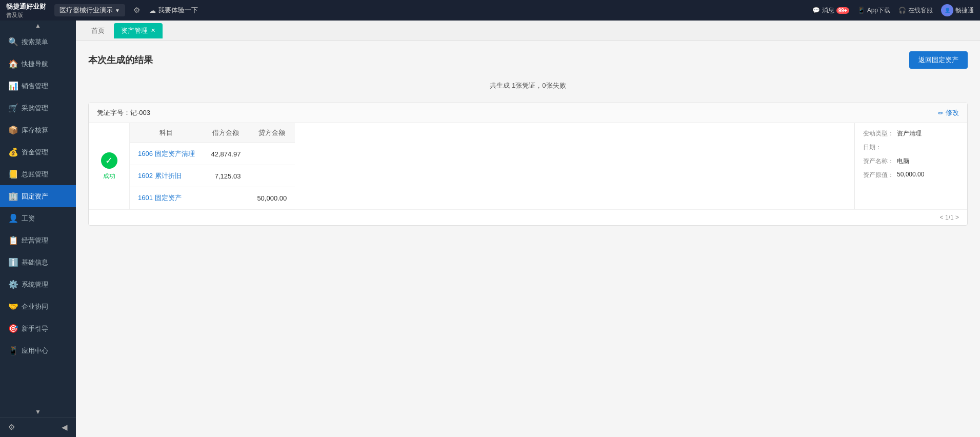 The height and width of the screenshot is (437, 980). What do you see at coordinates (38, 307) in the screenshot?
I see `sidebar-item-enterprise: 🤝 企业协同` at bounding box center [38, 307].